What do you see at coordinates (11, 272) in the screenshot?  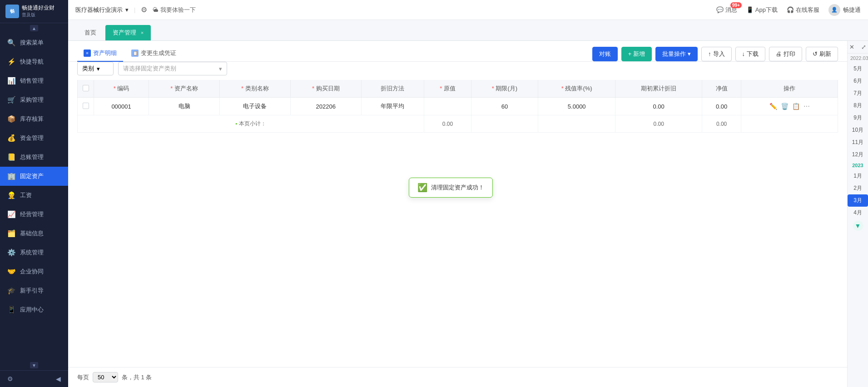 I see `handshake-icon: 🤝` at bounding box center [11, 272].